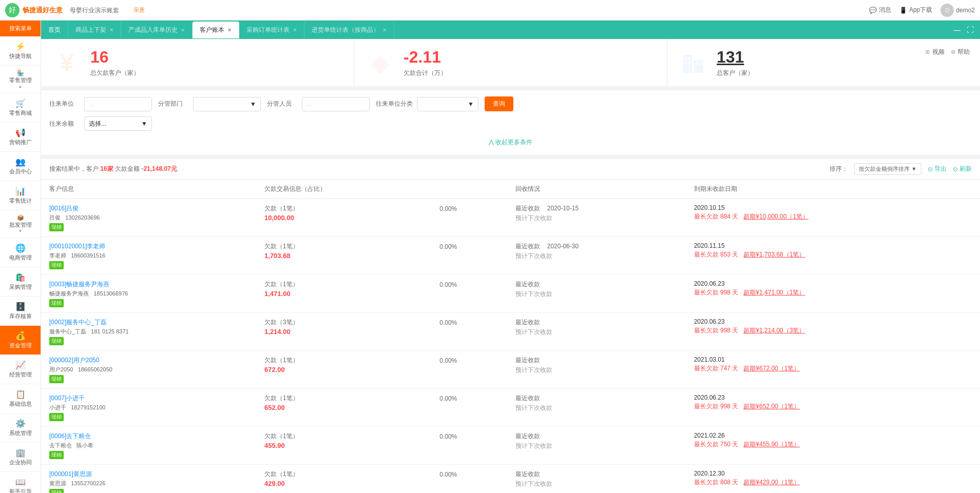  Describe the element at coordinates (21, 51) in the screenshot. I see `sidebar-item-quick-nav: ⚡ 快捷导航` at that location.